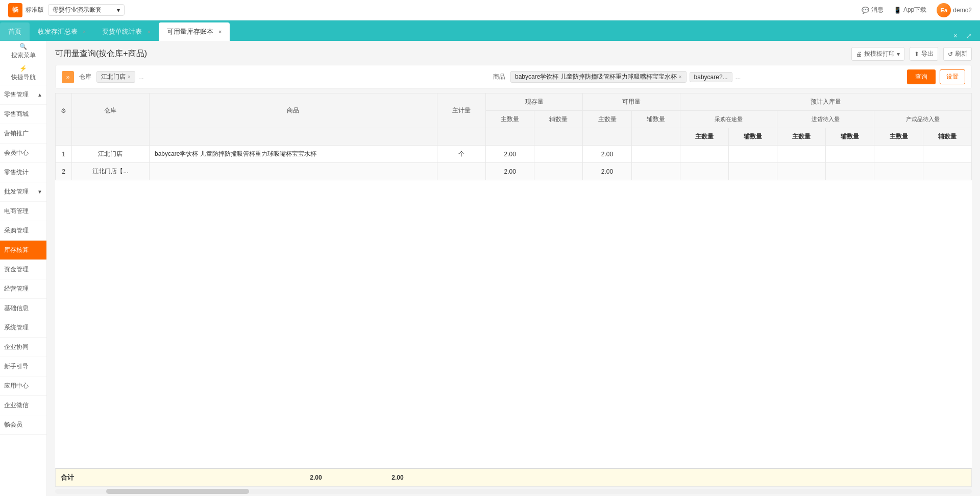 The width and height of the screenshot is (980, 496). Describe the element at coordinates (558, 120) in the screenshot. I see `col-current-aux-qty: 辅数量` at that location.